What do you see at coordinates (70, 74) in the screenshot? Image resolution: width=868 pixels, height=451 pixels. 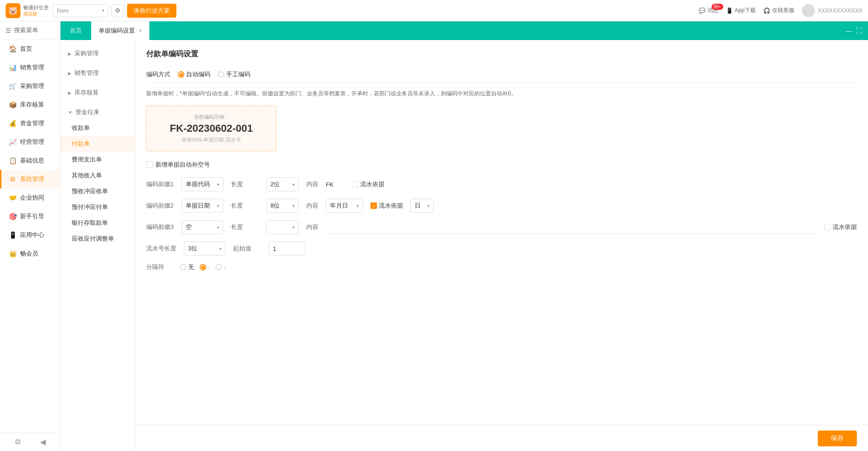 I see `chevron-right-icon-2: ▶` at bounding box center [70, 74].